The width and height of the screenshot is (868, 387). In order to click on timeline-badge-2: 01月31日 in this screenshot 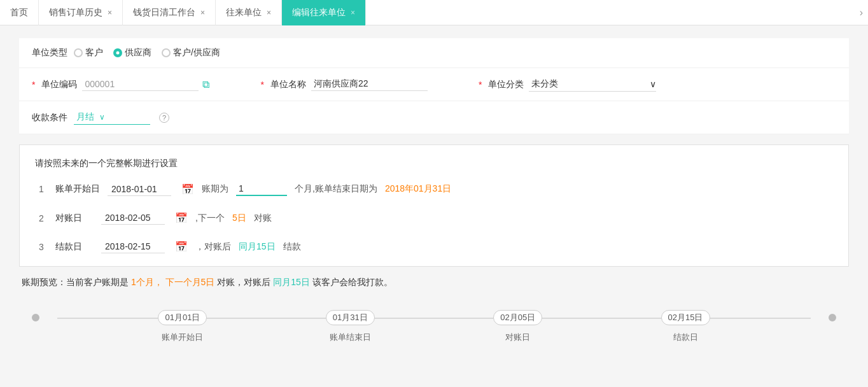, I will do `click(350, 318)`.